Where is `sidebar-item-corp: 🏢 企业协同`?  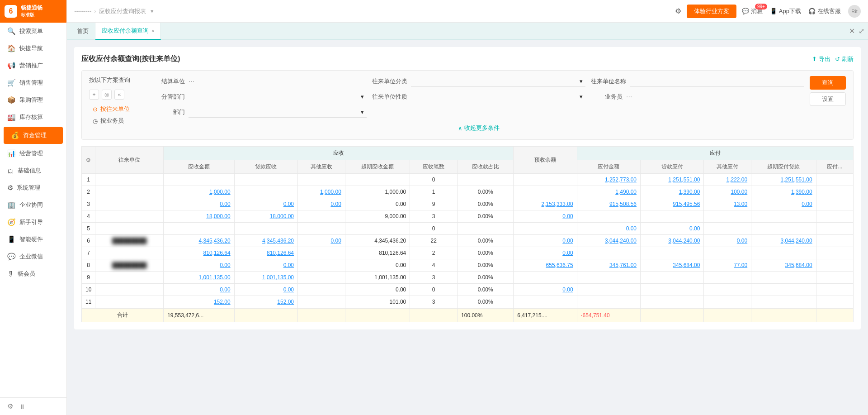
sidebar-item-corp: 🏢 企业协同 is located at coordinates (33, 205).